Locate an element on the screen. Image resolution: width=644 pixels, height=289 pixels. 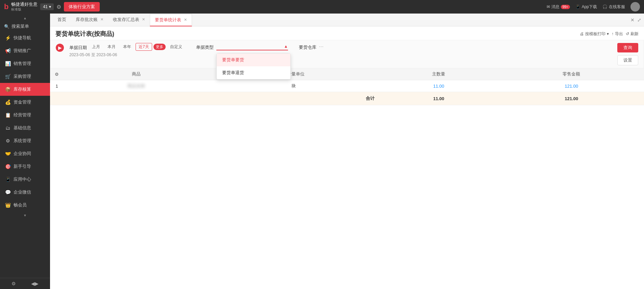
type-input is located at coordinates (250, 47).